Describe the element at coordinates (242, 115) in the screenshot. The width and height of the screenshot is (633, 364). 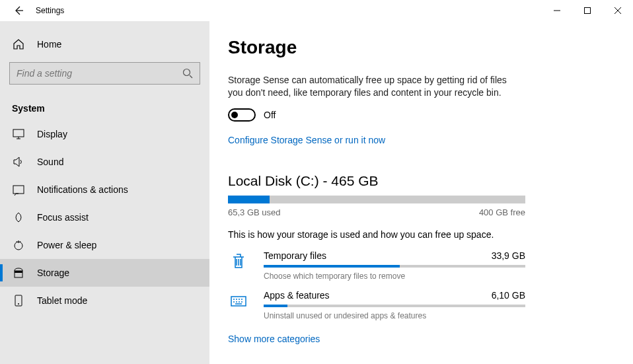
I see `storage-sense-toggle` at that location.